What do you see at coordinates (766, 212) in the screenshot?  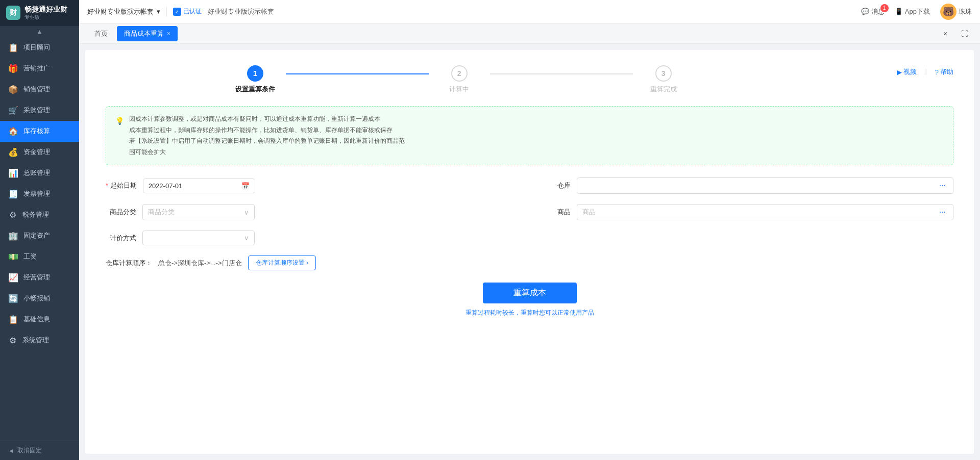 I see `product-input: 商品 ···` at bounding box center [766, 212].